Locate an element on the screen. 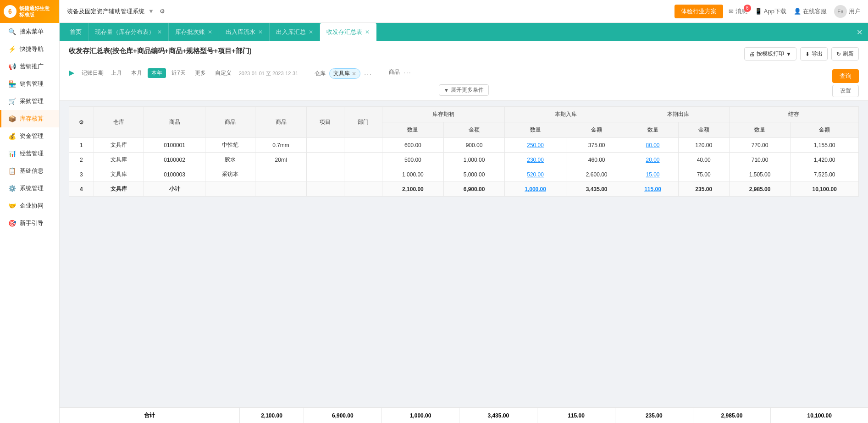  tab-home: 首页 is located at coordinates (76, 32).